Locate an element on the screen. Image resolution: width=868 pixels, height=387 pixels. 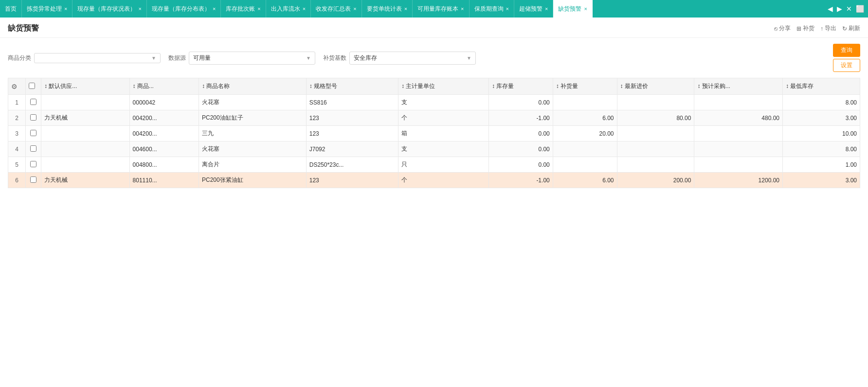
tab-collect-summary-label: 收发存汇总表 is located at coordinates (333, 9).